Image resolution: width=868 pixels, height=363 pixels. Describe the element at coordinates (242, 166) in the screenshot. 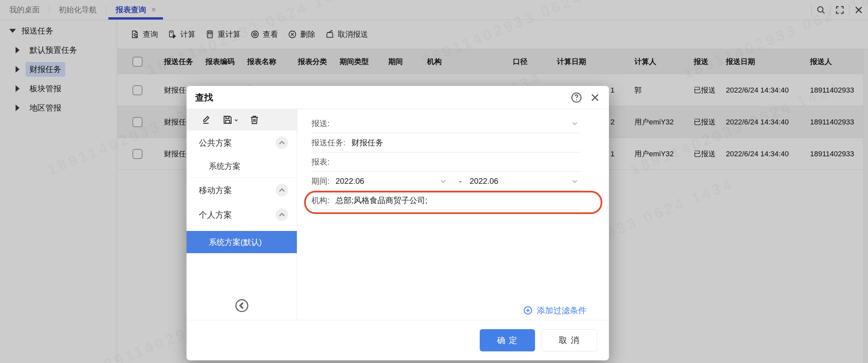

I see `scheme-item-system: 系统方案` at that location.